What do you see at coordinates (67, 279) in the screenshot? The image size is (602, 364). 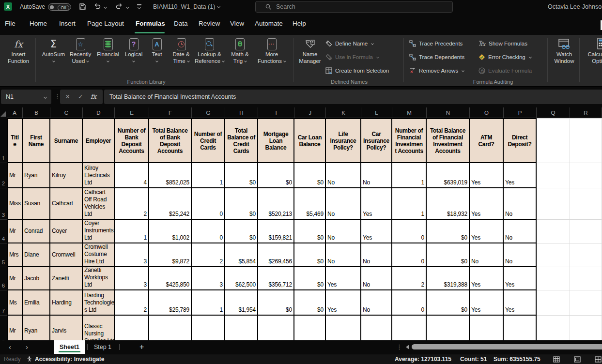 I see `cell-C6: Zanetti` at bounding box center [67, 279].